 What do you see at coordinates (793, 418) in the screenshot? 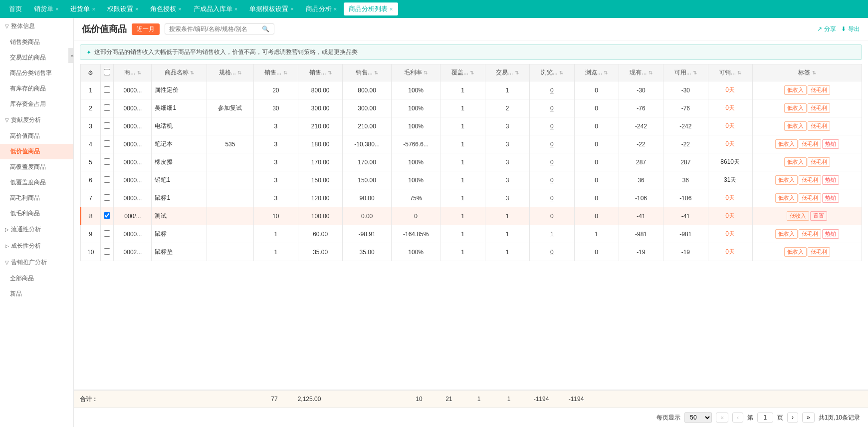
I see `next-page-button: ›` at bounding box center [793, 418].